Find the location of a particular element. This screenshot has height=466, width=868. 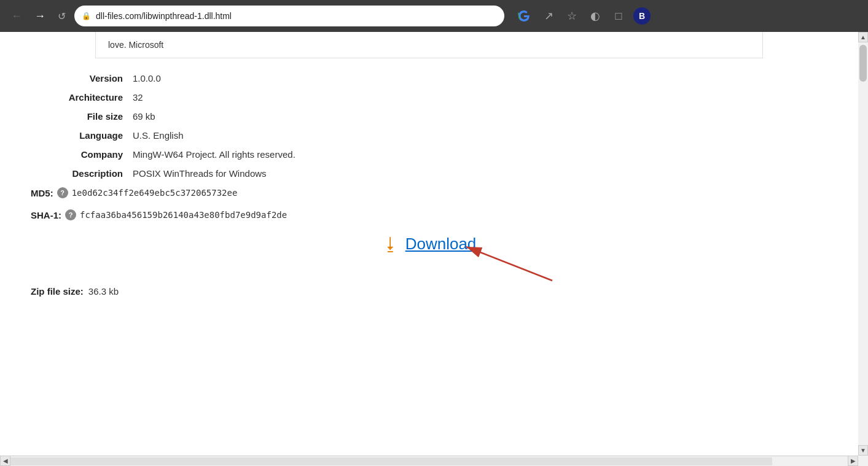

share-icon: ↗ is located at coordinates (549, 16).